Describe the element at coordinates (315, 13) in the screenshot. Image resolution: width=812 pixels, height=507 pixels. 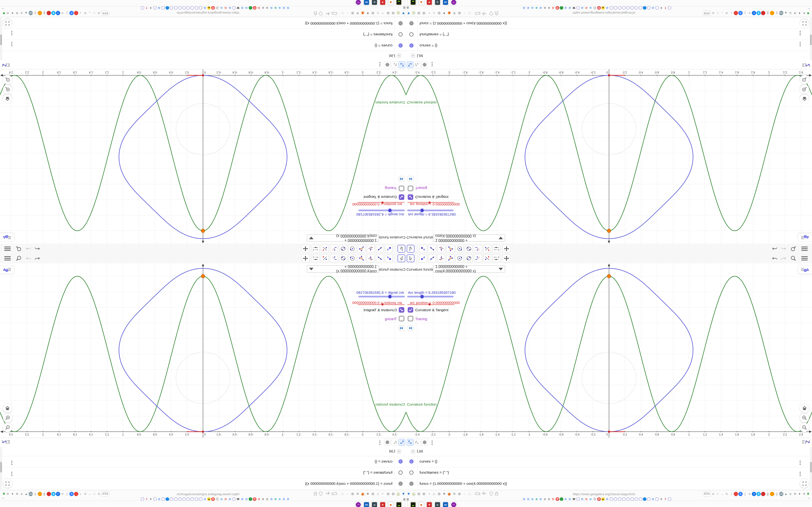
I see `lock-icon` at that location.